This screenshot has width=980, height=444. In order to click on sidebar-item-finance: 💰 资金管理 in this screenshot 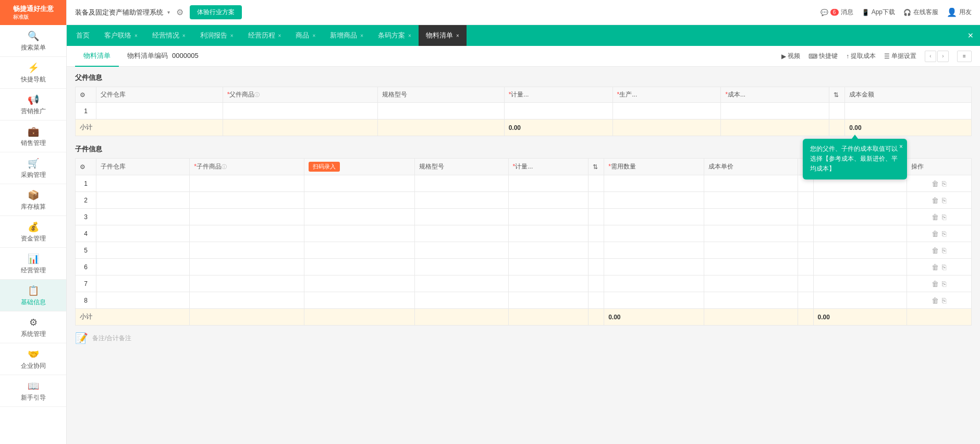, I will do `click(33, 232)`.